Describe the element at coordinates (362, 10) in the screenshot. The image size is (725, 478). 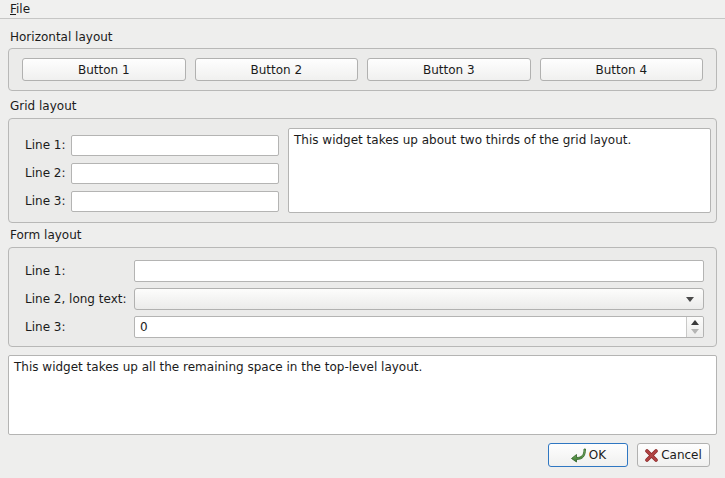
I see `menubar: File` at that location.